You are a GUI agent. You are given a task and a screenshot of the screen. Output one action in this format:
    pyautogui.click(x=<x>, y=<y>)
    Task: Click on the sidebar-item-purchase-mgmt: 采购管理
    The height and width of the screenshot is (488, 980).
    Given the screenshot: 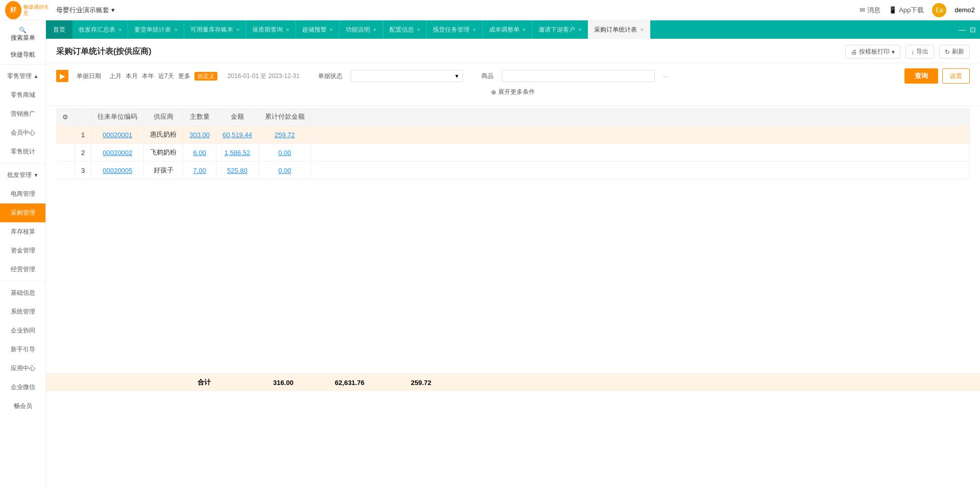 What is the action you would take?
    pyautogui.click(x=22, y=213)
    